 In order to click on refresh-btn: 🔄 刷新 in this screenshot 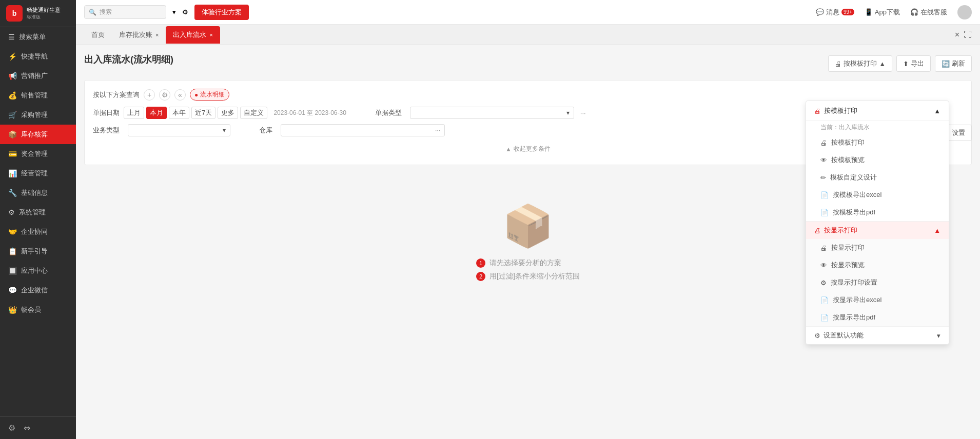, I will do `click(953, 64)`.